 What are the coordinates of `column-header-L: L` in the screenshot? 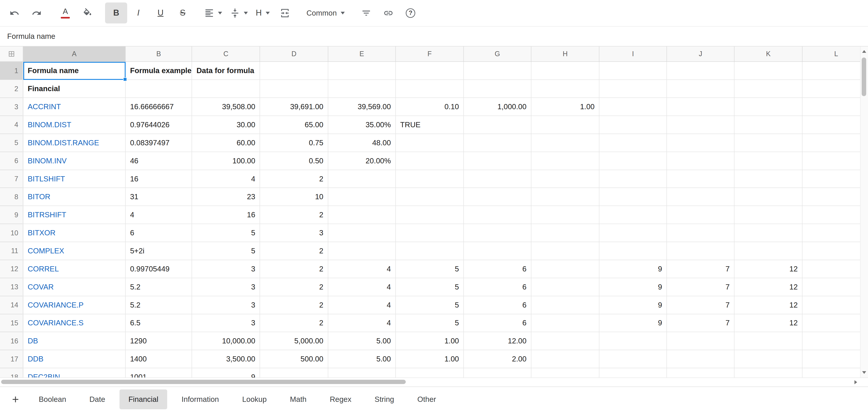 It's located at (832, 54).